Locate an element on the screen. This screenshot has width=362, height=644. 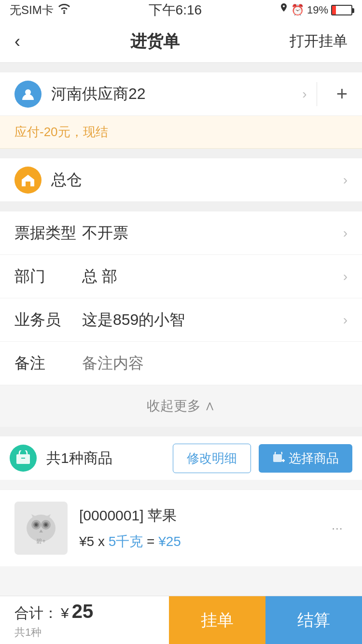
location-icon is located at coordinates (284, 10).